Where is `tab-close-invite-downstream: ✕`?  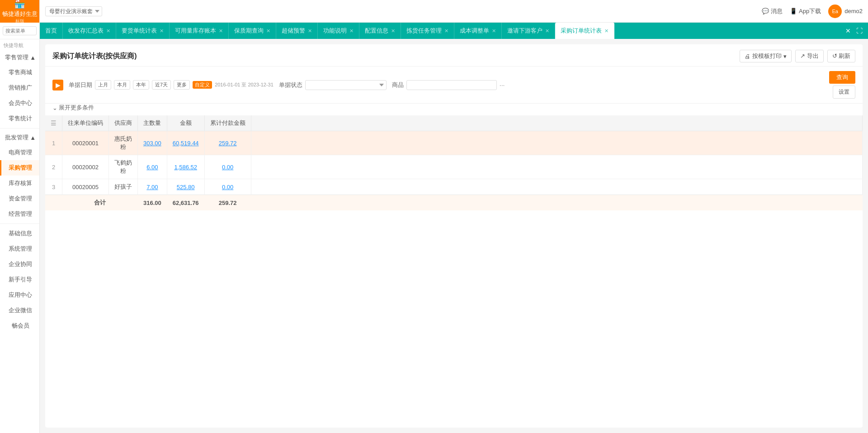
tab-close-invite-downstream: ✕ is located at coordinates (547, 31).